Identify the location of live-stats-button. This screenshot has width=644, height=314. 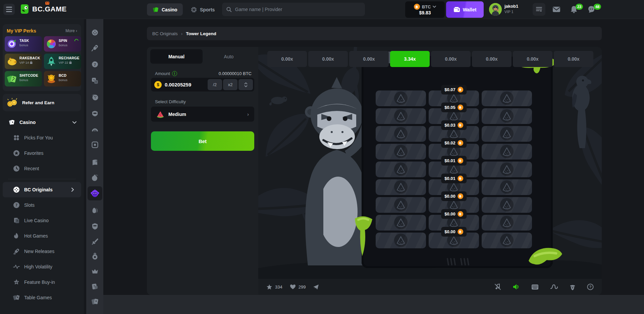
(554, 287).